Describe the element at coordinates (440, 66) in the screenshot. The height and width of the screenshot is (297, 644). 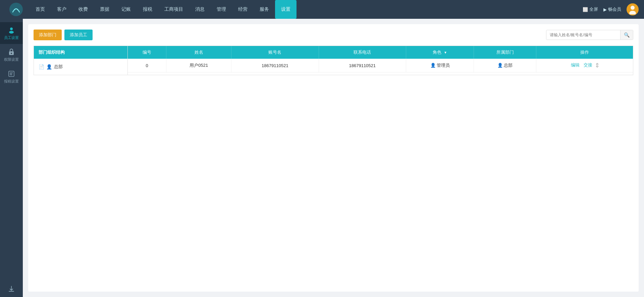
I see `cell-role: 👤管理员` at that location.